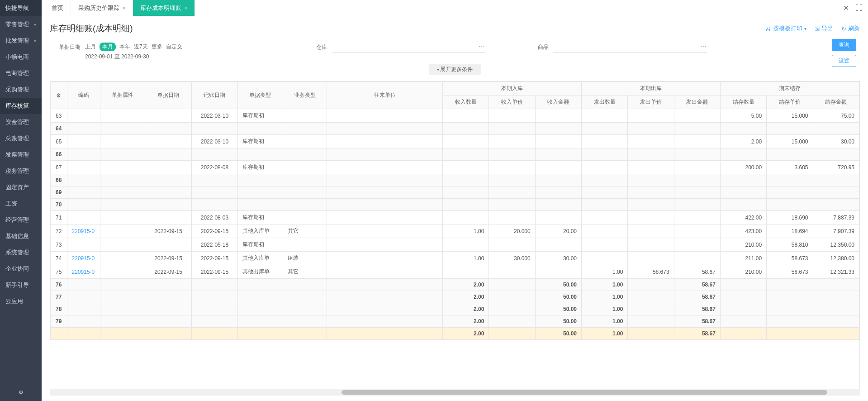  Describe the element at coordinates (58, 8) in the screenshot. I see `tab: 首页` at that location.